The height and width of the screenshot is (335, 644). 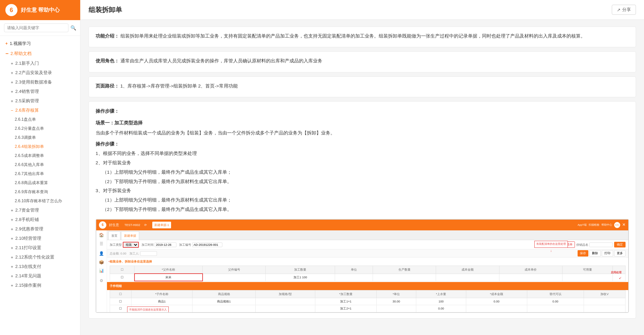 What do you see at coordinates (40, 101) in the screenshot?
I see `sidebar-item-purchase: + 2.5采购管理` at bounding box center [40, 101].